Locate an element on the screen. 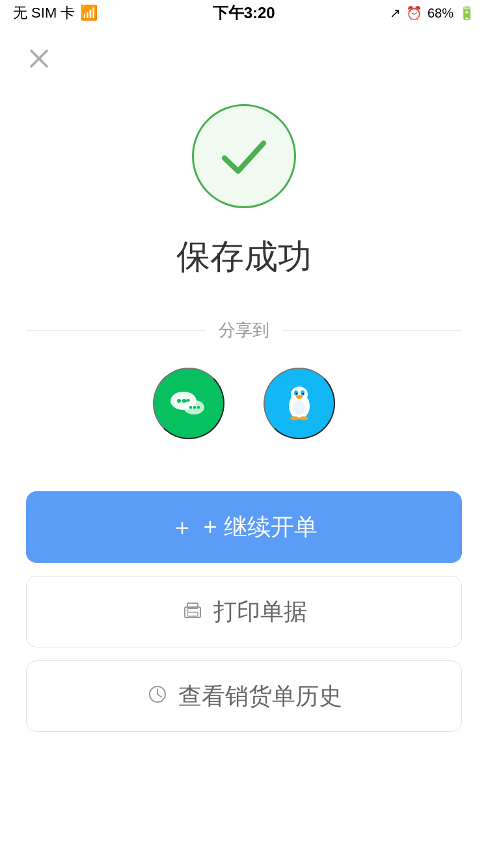 This screenshot has height=868, width=488. wifi-icon: 📶 is located at coordinates (88, 13).